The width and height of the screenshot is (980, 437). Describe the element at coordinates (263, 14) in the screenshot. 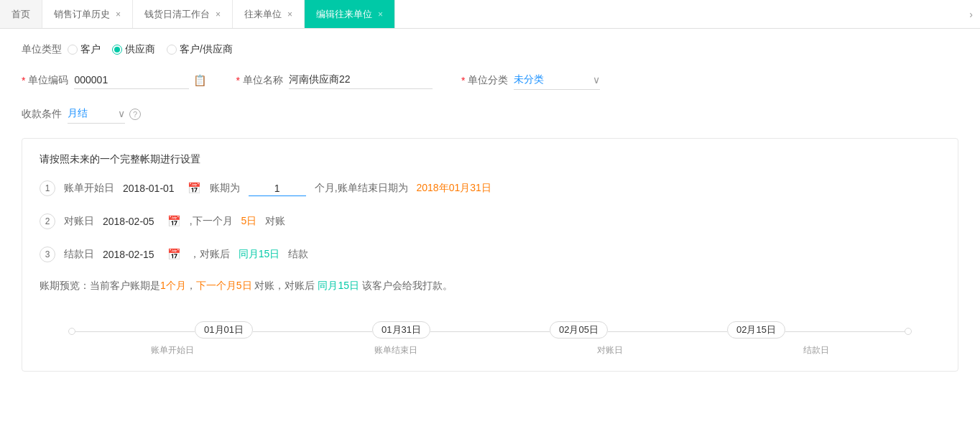

I see `tab-counterparty-label: 往来单位` at that location.